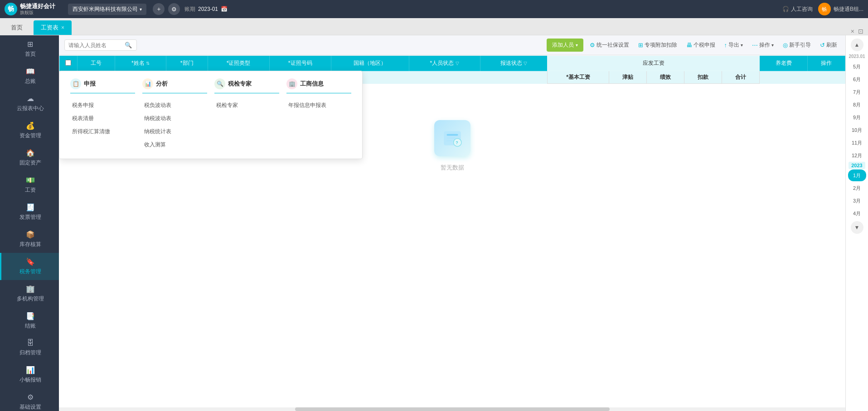  What do you see at coordinates (63, 28) in the screenshot?
I see `tab-close-icon: ×` at bounding box center [63, 28].